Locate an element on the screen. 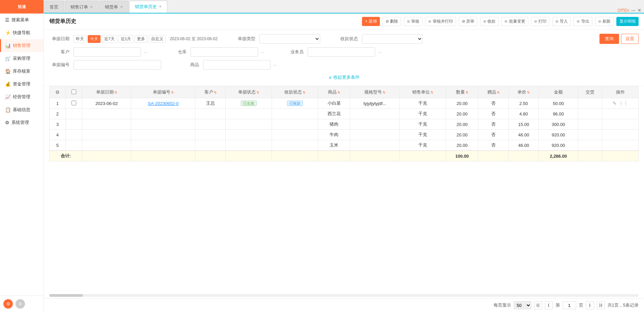  audit-print-button: ⊙ 审核并打印 is located at coordinates (441, 22).